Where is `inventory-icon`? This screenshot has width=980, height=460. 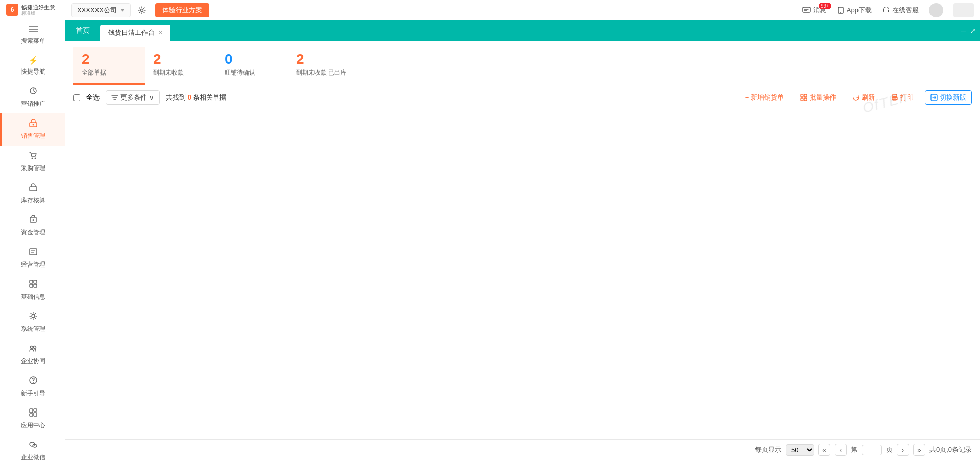 inventory-icon is located at coordinates (33, 188).